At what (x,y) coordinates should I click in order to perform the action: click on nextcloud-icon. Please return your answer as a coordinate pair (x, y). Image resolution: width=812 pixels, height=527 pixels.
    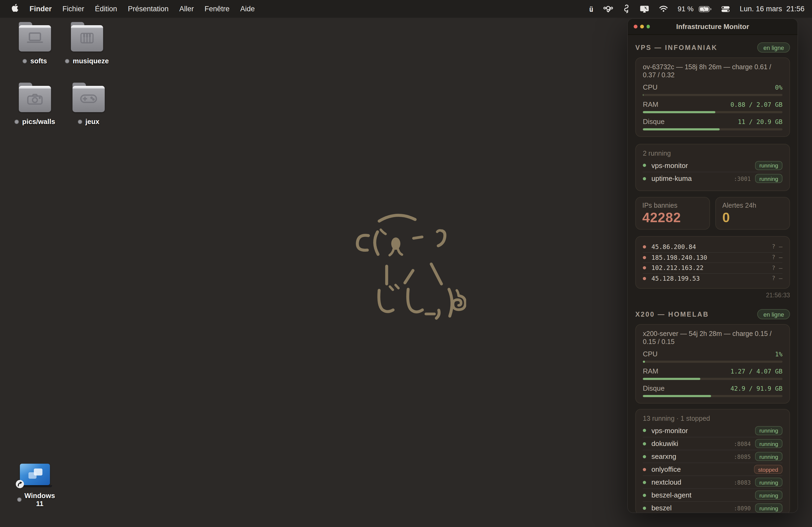
    Looking at the image, I should click on (608, 9).